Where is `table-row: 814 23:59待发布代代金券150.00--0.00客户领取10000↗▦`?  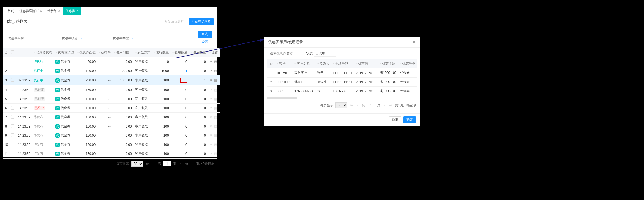 table-row: 814 23:59待发布代代金券150.00--0.00客户领取10000↗▦ is located at coordinates (111, 126).